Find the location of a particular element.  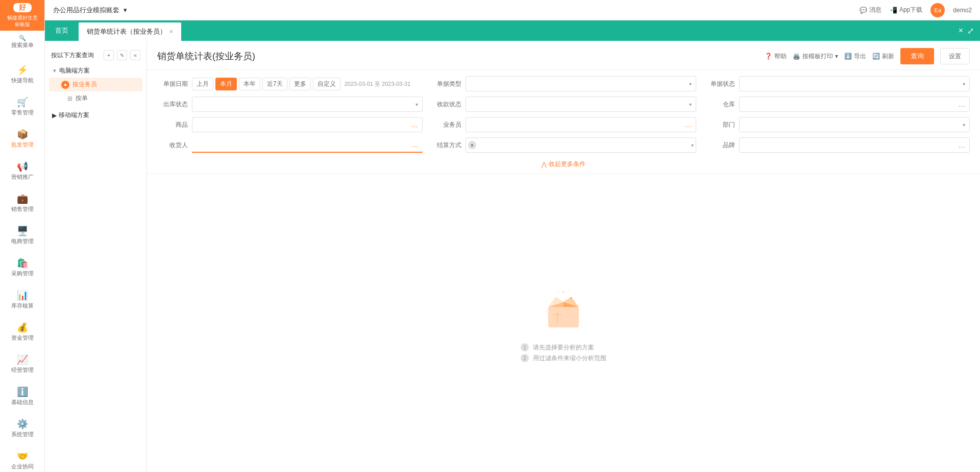

brand-input: … is located at coordinates (854, 145).